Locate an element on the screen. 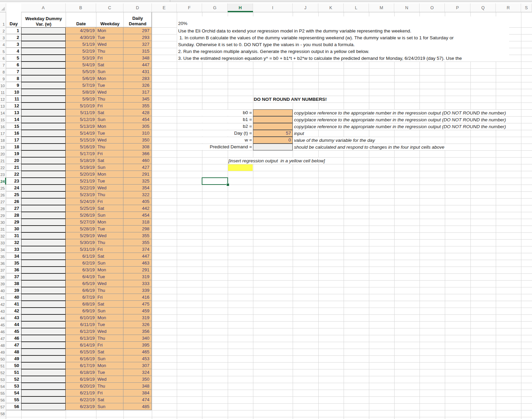  coef-input-cell: 0 is located at coordinates (273, 140).